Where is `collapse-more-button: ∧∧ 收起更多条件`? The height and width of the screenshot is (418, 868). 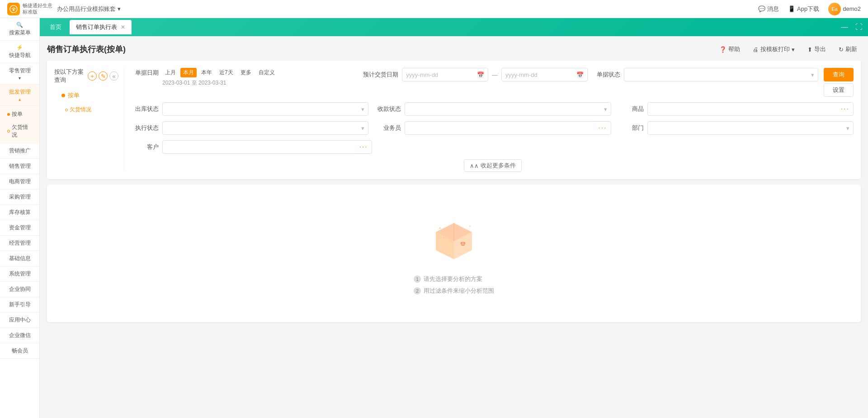 collapse-more-button: ∧∧ 收起更多条件 is located at coordinates (493, 166).